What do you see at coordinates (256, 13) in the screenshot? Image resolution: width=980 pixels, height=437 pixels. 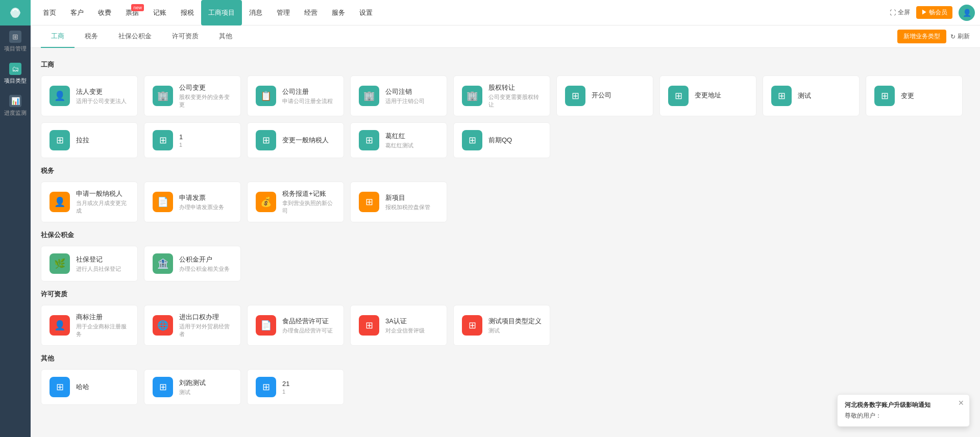 I see `nav-message: 消息` at bounding box center [256, 13].